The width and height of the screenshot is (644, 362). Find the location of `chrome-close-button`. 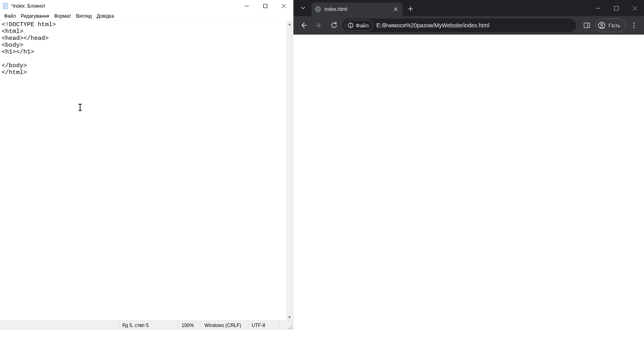

chrome-close-button is located at coordinates (635, 8).